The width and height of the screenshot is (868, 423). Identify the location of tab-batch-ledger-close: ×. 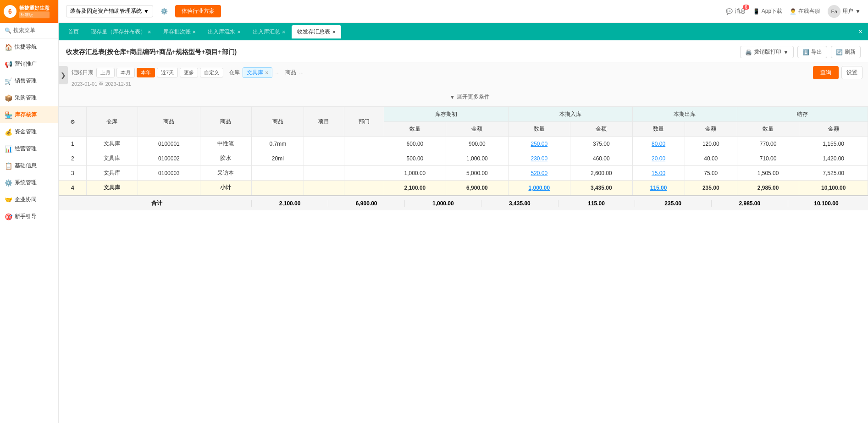
(194, 32).